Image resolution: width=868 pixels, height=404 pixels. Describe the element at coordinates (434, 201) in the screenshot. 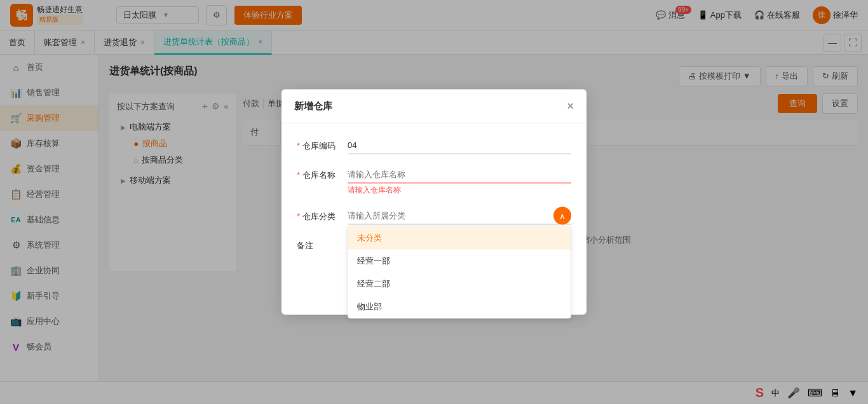

I see `modal-body: 仓库编码 仓库名称 请输入仓库名称 仓库分类 ∧ 未分类 经营一部` at that location.